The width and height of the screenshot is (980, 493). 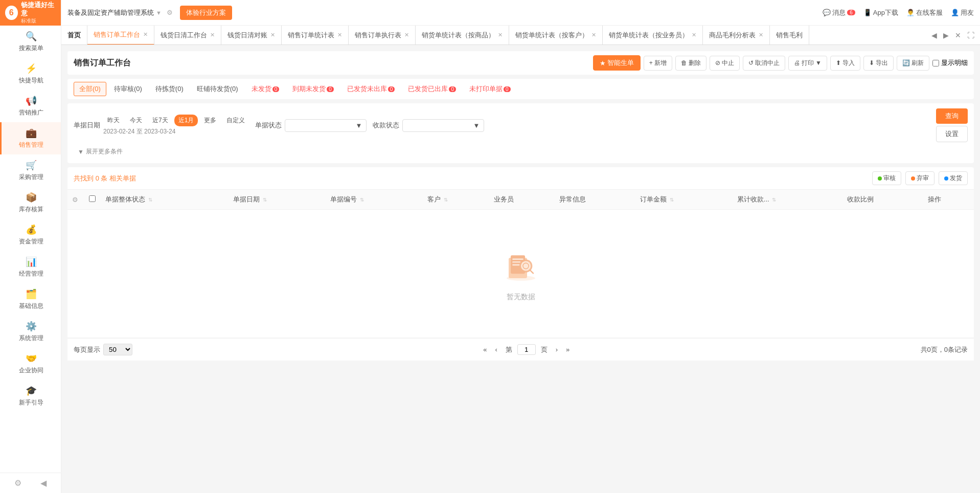 I want to click on suspend-button: ⊘ 中止, so click(x=725, y=63).